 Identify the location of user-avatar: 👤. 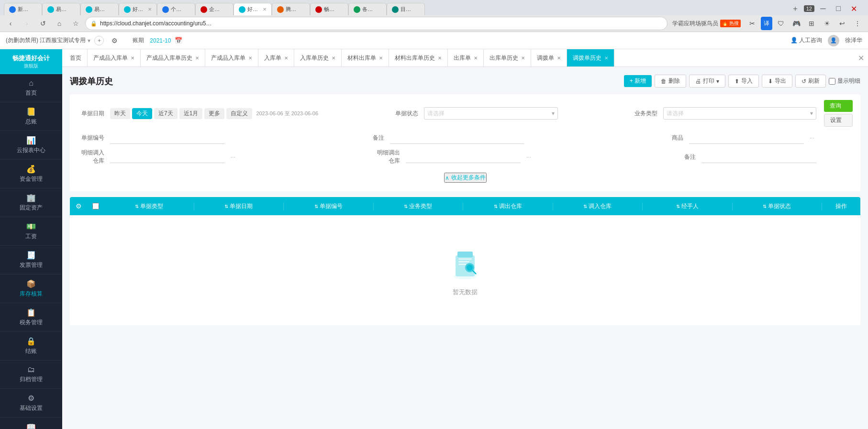
(834, 41).